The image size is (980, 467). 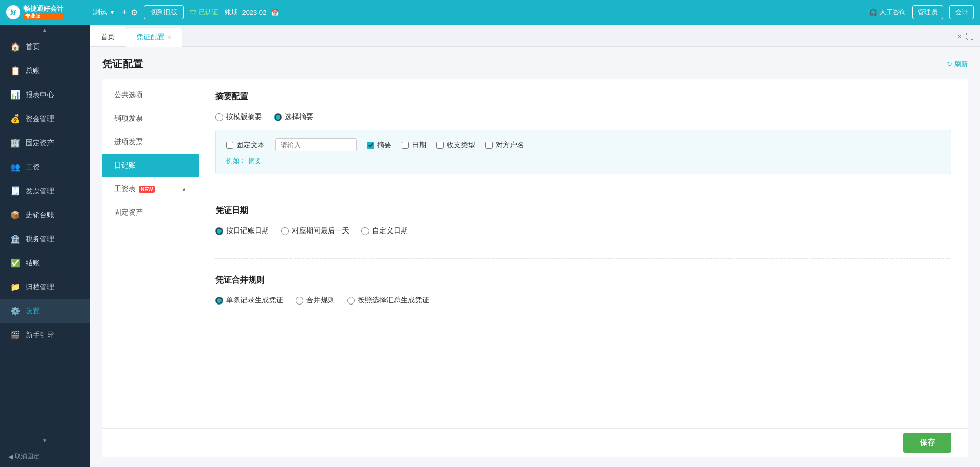 I want to click on left-nav-label-purchase-invoice: 进项发票, so click(x=129, y=142).